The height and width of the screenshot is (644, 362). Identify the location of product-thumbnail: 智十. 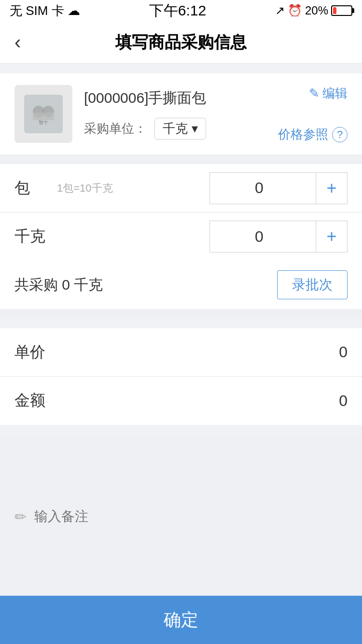
(43, 114).